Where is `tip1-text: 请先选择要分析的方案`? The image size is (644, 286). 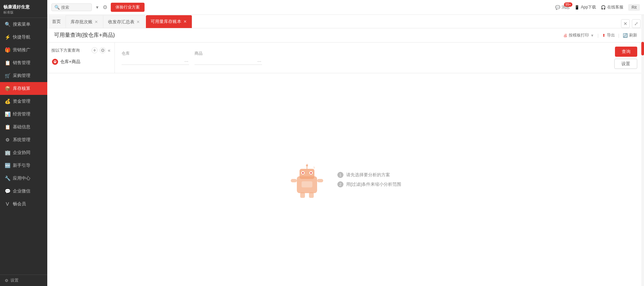 tip1-text: 请先选择要分析的方案 is located at coordinates (368, 175).